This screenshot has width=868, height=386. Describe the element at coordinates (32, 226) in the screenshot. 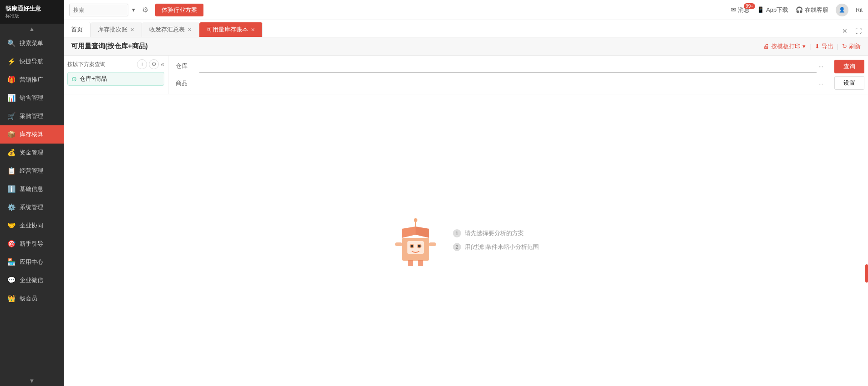

I see `sidebar-item-collab: 🤝 企业协同` at that location.